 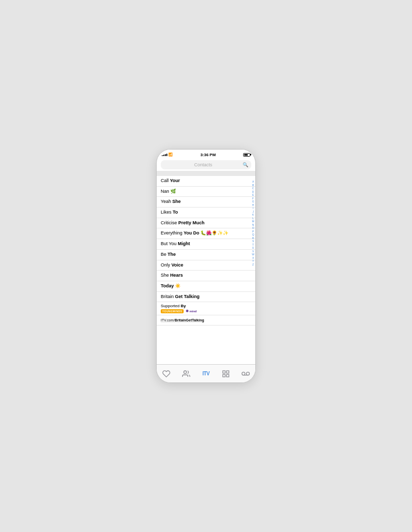 I want to click on logos-row: YoungMinds ❋ mind, so click(x=179, y=311).